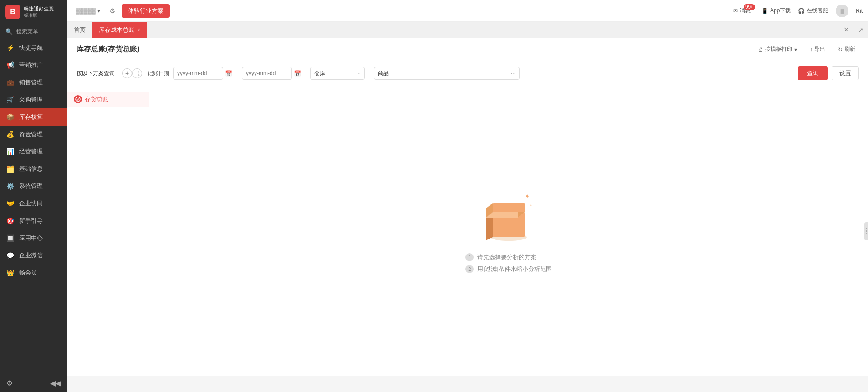 Image resolution: width=868 pixels, height=392 pixels. What do you see at coordinates (198, 73) in the screenshot?
I see `date-start-input` at bounding box center [198, 73].